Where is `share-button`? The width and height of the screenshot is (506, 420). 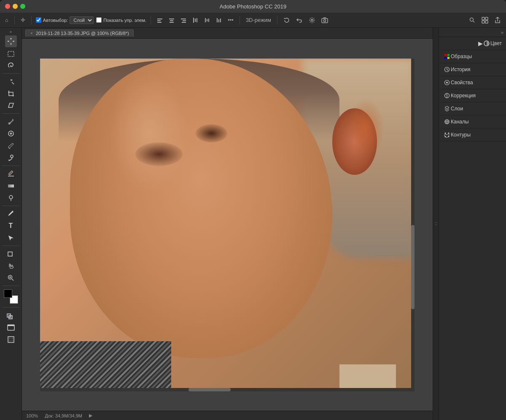 share-button is located at coordinates (498, 20).